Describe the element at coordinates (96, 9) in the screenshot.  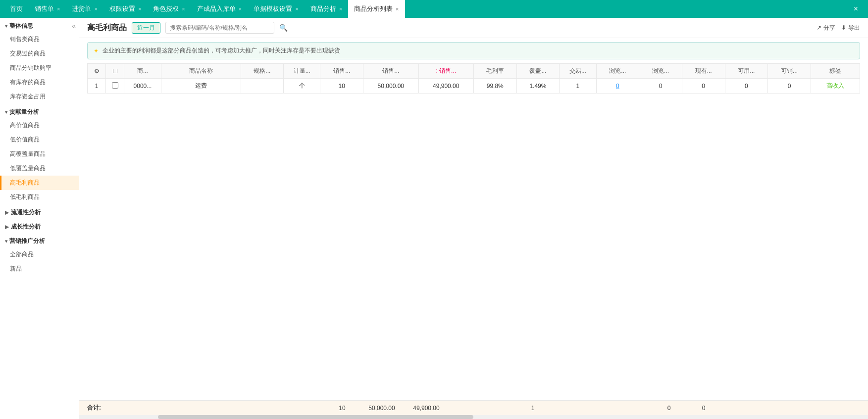
I see `close-purchase-order: ×` at that location.